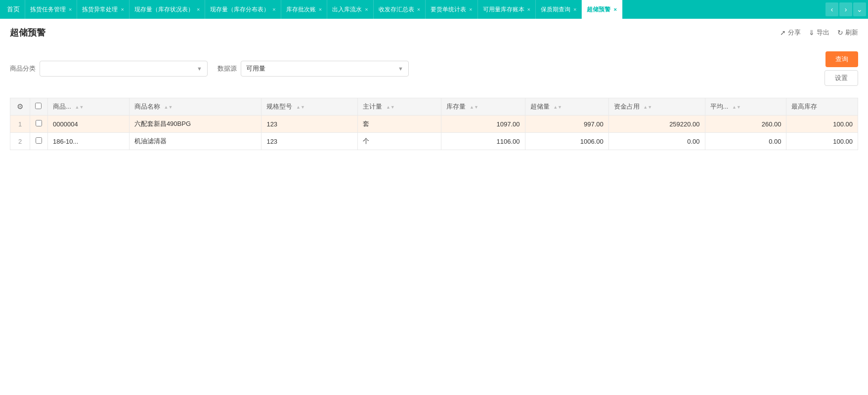 The width and height of the screenshot is (868, 395). Describe the element at coordinates (20, 107) in the screenshot. I see `th-settings: ⚙` at that location.